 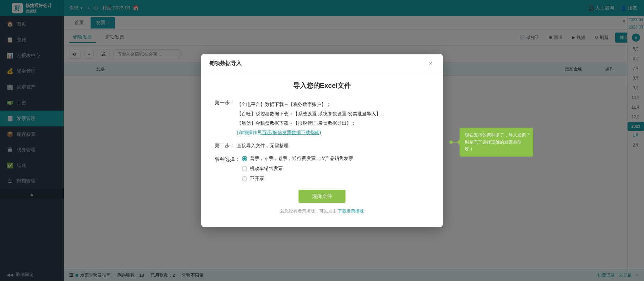 I want to click on radio-circle-no, so click(x=245, y=179).